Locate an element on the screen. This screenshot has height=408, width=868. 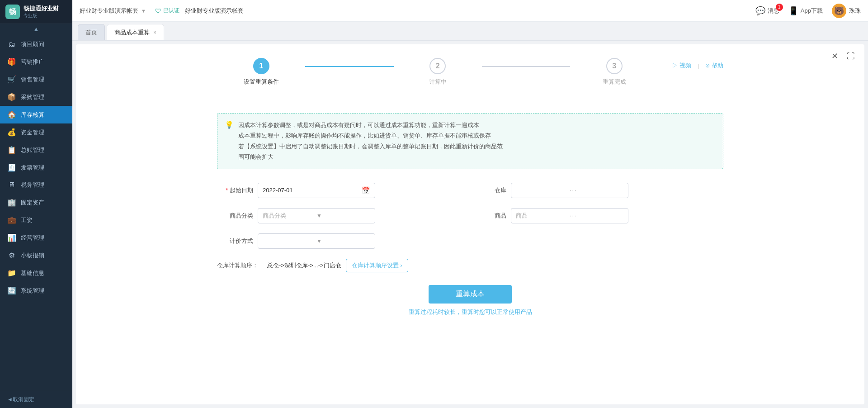
info-box: 💡 因成本计算参数调整，或是对商品成本有疑问时，可以通过成本重算功能，重新计算一… is located at coordinates (470, 141).